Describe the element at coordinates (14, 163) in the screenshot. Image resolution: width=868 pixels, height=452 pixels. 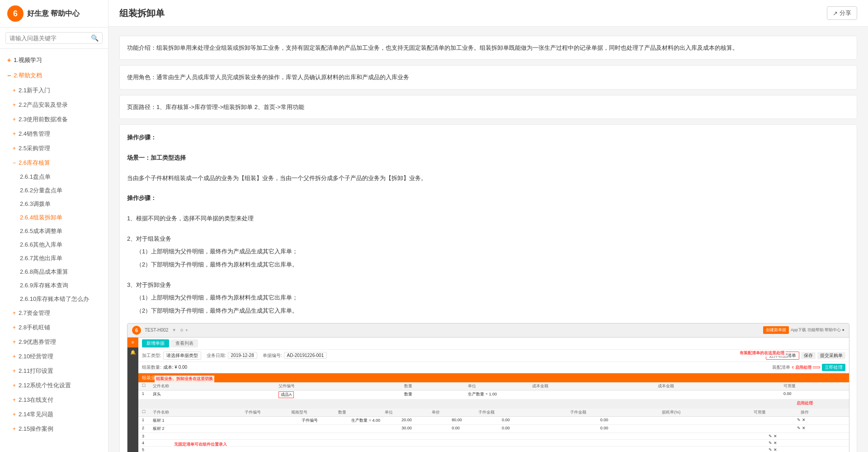
I see `minus-icon: −` at that location.